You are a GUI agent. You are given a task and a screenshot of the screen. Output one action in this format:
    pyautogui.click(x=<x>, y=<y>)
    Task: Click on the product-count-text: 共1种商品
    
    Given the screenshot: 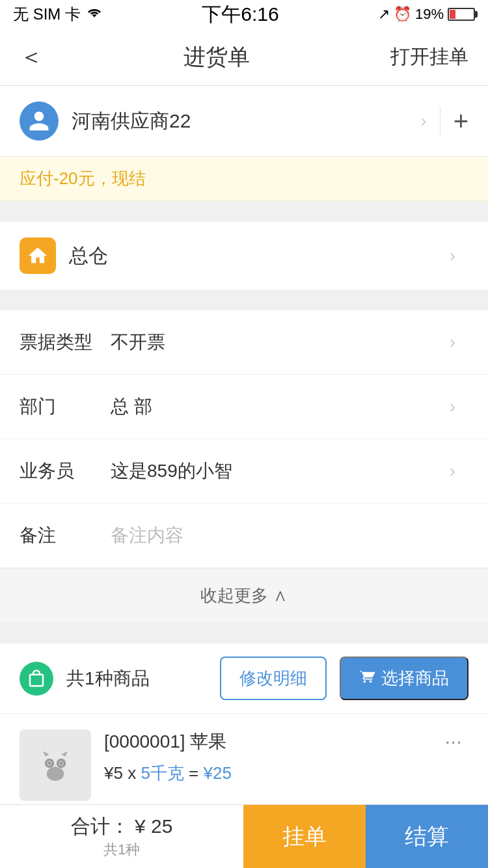 What is the action you would take?
    pyautogui.click(x=137, y=679)
    